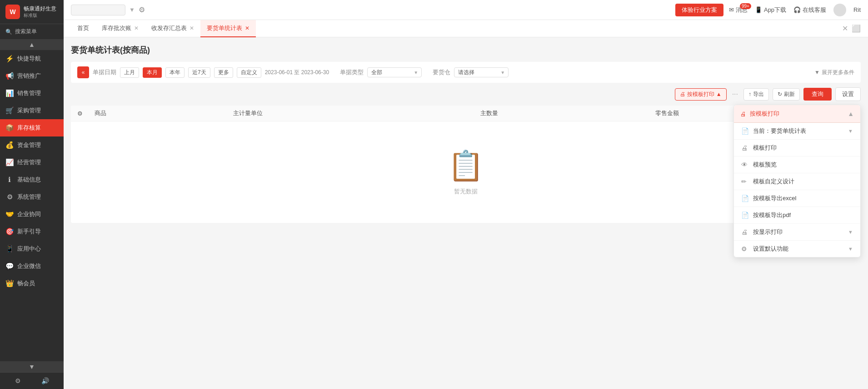 The height and width of the screenshot is (389, 868). Describe the element at coordinates (818, 94) in the screenshot. I see `query-btn: 查询` at that location.